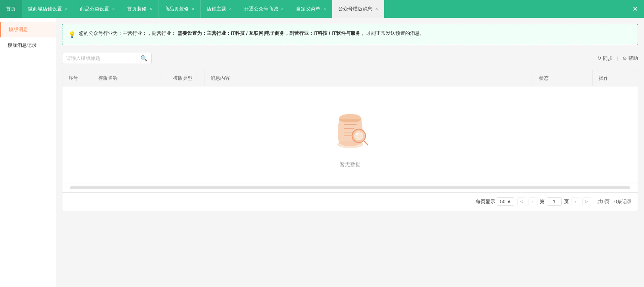  What do you see at coordinates (144, 58) in the screenshot?
I see `search-icon: 🔍` at bounding box center [144, 58].